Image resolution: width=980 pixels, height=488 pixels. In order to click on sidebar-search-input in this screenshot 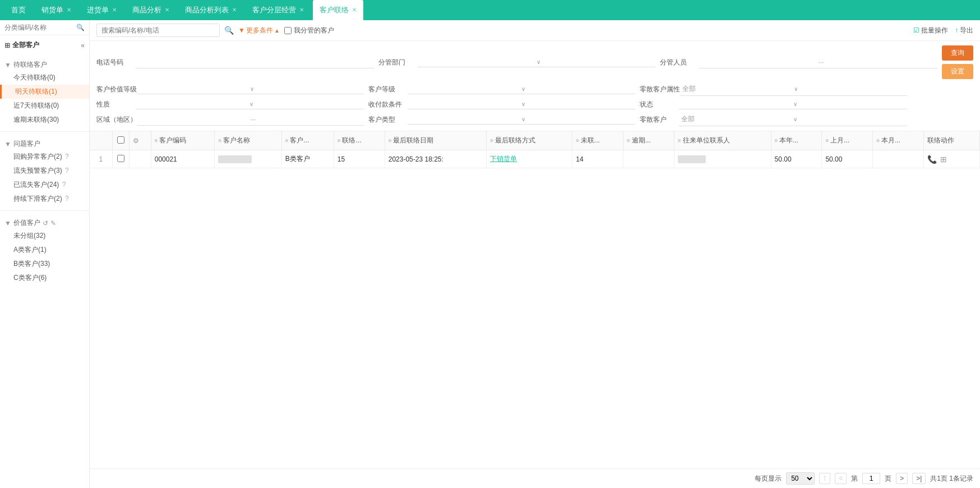, I will do `click(39, 27)`.